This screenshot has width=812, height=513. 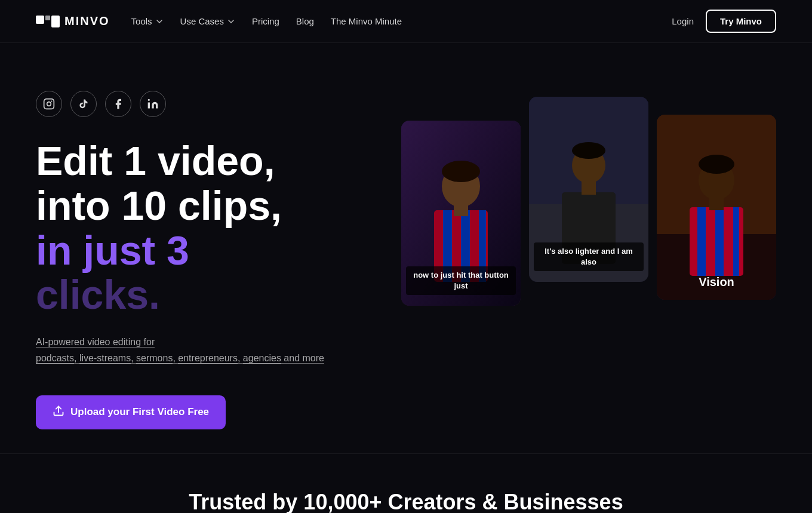 I want to click on nav-item-blog: Blog, so click(x=305, y=21).